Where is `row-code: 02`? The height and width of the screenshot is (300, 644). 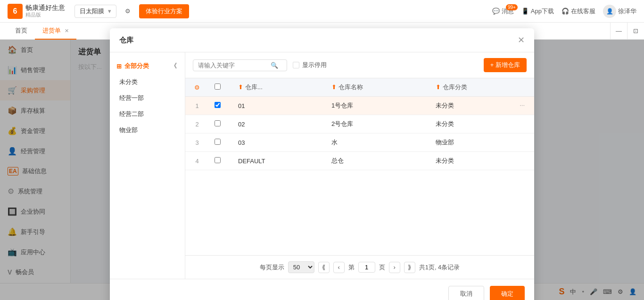
row-code: 02 is located at coordinates (279, 125).